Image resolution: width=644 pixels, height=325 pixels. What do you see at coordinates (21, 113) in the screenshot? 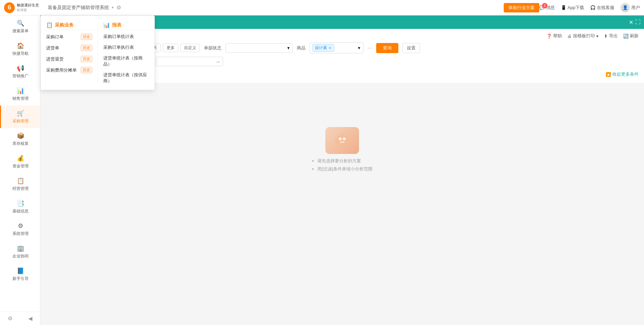
I see `purchase-icon: 🛒` at bounding box center [21, 113].